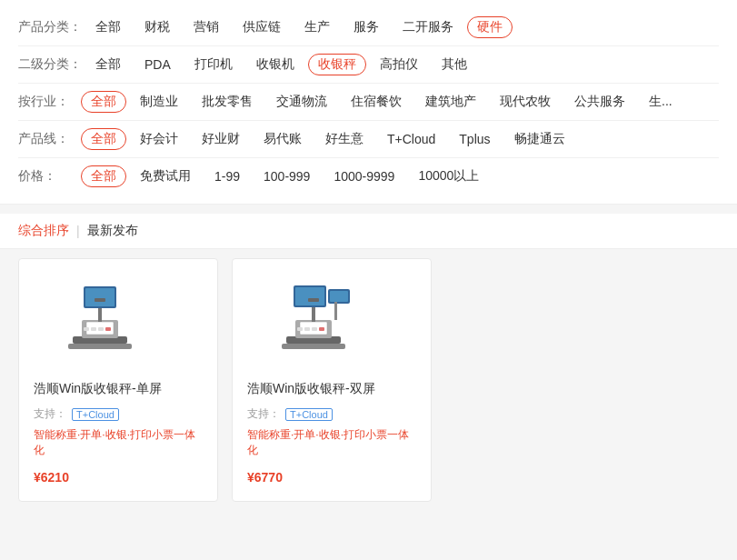 The image size is (737, 560). I want to click on category-label: 产品分类：, so click(50, 27).